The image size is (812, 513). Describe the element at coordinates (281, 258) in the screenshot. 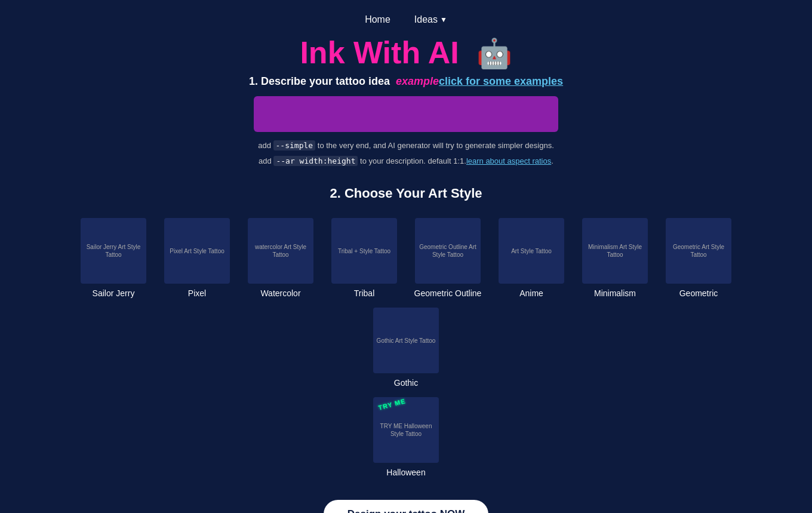

I see `style-item-watercolor: watercolor Art Style Tattoo Watercolor` at that location.